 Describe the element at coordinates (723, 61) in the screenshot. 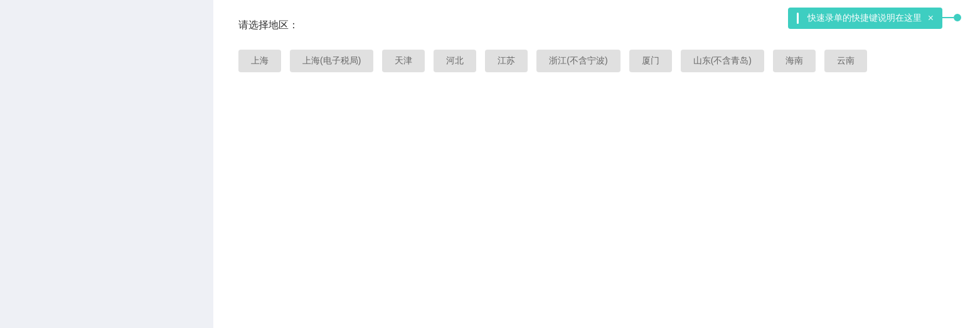

I see `region-btn-shandong: 山东(不含青岛)` at that location.